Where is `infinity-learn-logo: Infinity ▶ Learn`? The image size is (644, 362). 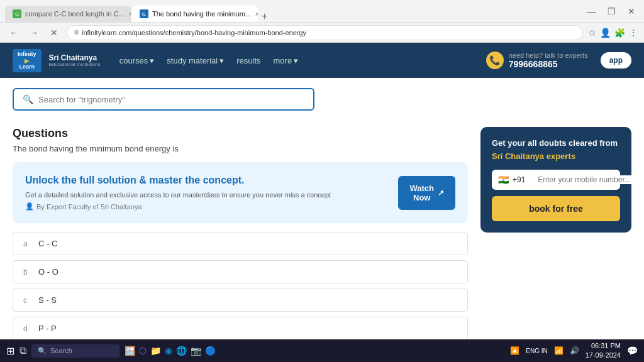 infinity-learn-logo: Infinity ▶ Learn is located at coordinates (27, 60).